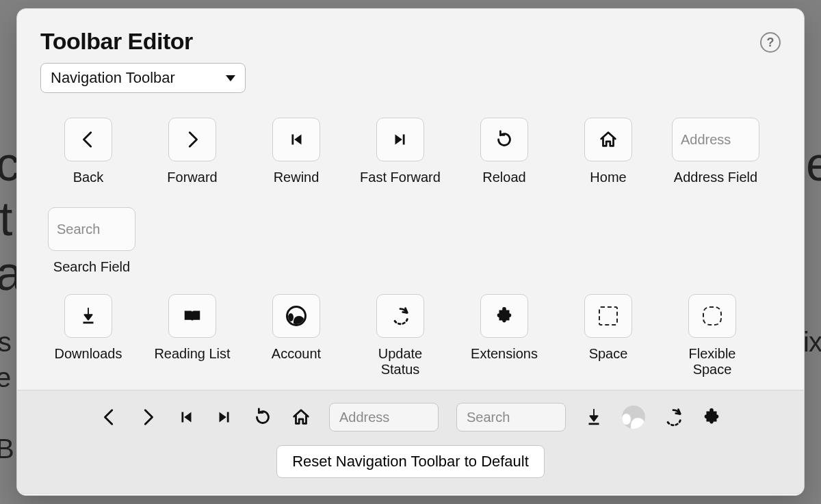  Describe the element at coordinates (504, 178) in the screenshot. I see `palette-item-label: Reload` at that location.